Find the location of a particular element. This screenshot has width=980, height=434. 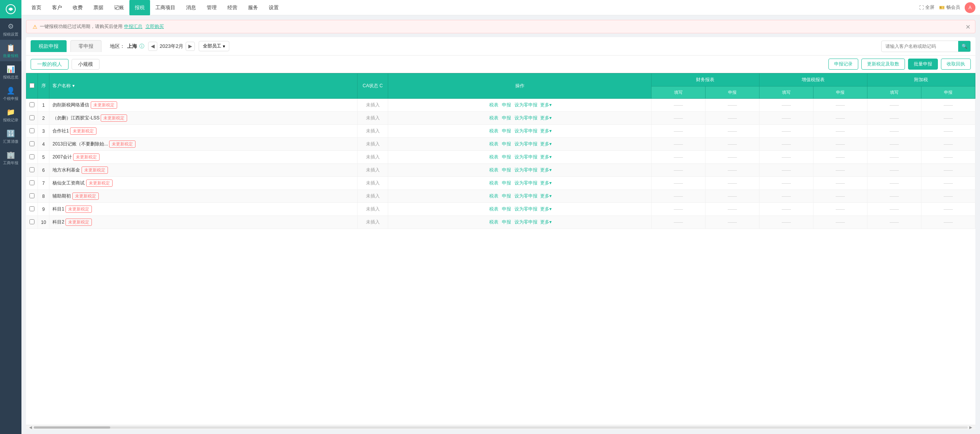

update-button: 更新税定及取数 is located at coordinates (883, 64).